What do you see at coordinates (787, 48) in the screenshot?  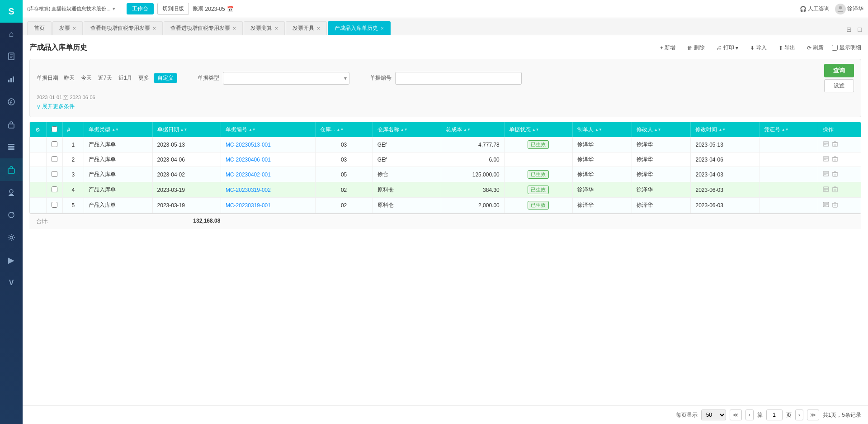 I see `export-button: ⬆ 导出` at bounding box center [787, 48].